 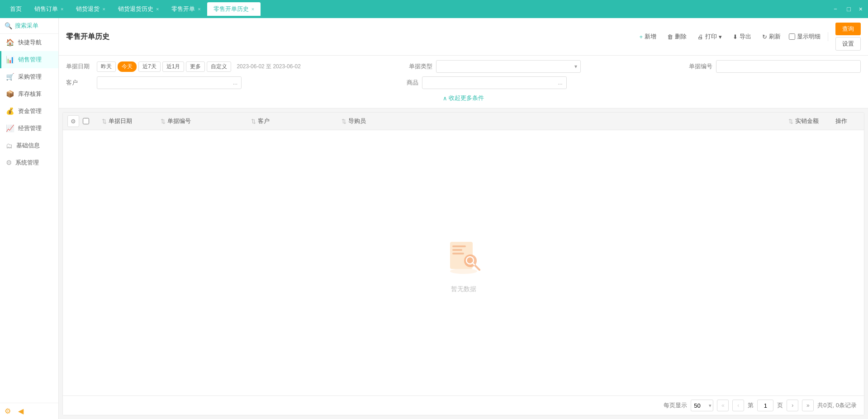 I want to click on tab-sales-return-history: 销货退货历史 ×, so click(x=138, y=9).